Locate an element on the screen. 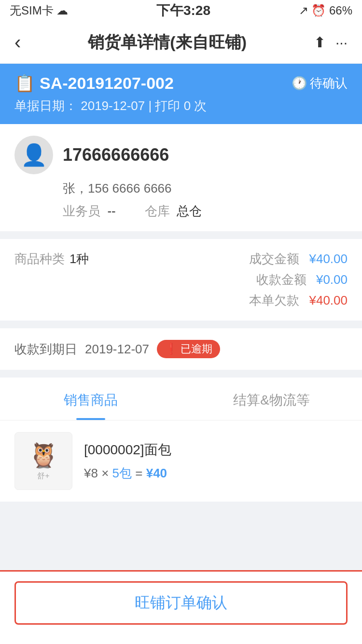 This screenshot has height=644, width=362. transaction-label: 成交金额 is located at coordinates (274, 259).